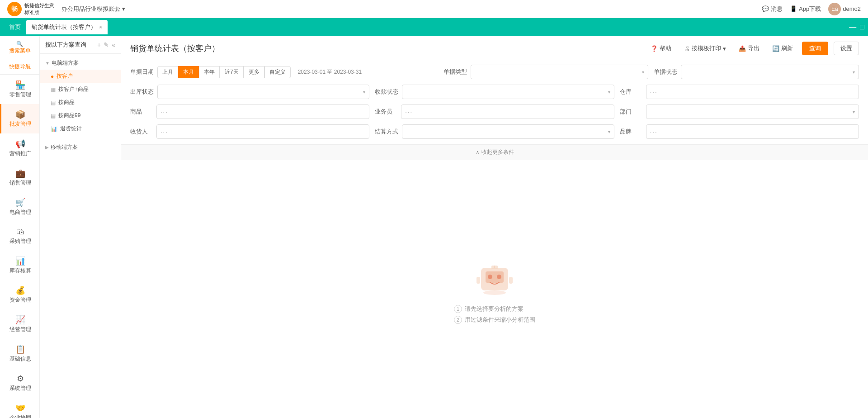  Describe the element at coordinates (31, 9) in the screenshot. I see `logo-area: 畅 畅捷信好生意 标准版` at that location.